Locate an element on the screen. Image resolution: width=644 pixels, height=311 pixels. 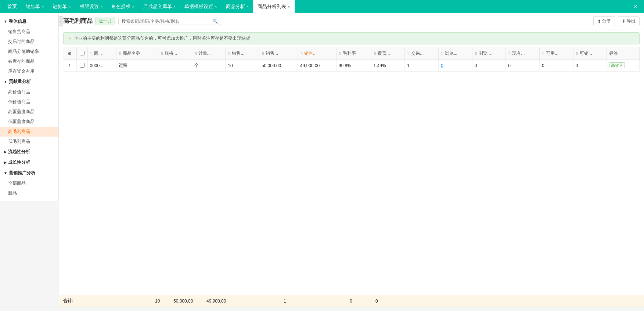
nav-product-analysis-close: × is located at coordinates (248, 7).